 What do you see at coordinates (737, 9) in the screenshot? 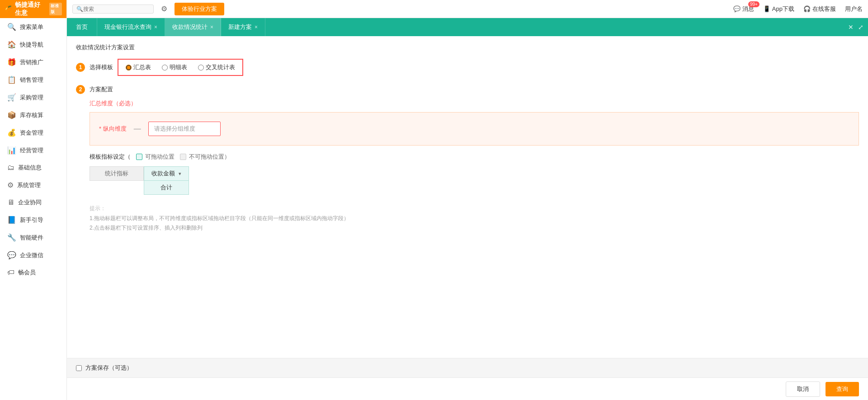
I see `message-icon: 💬` at bounding box center [737, 9].